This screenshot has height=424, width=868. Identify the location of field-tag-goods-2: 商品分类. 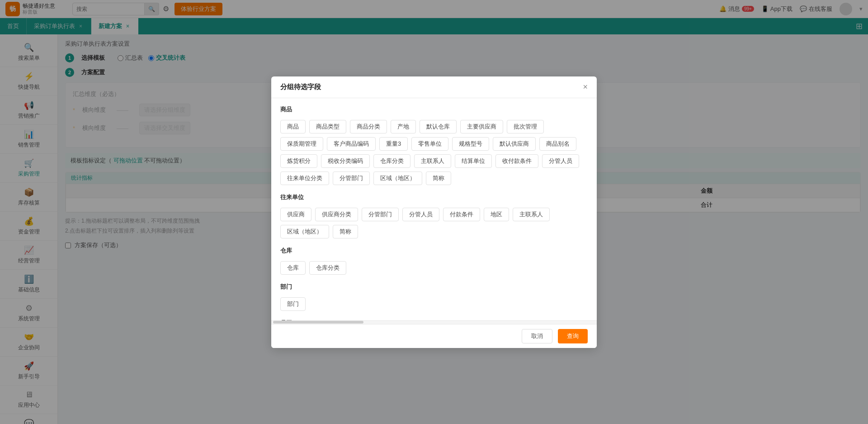
(368, 127).